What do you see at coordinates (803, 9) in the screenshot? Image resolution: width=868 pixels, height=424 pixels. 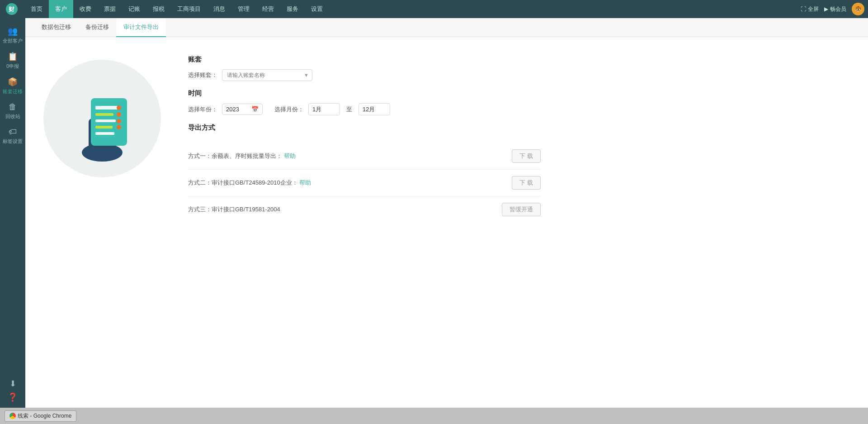 I see `fullscreen-icon: ⛶` at bounding box center [803, 9].